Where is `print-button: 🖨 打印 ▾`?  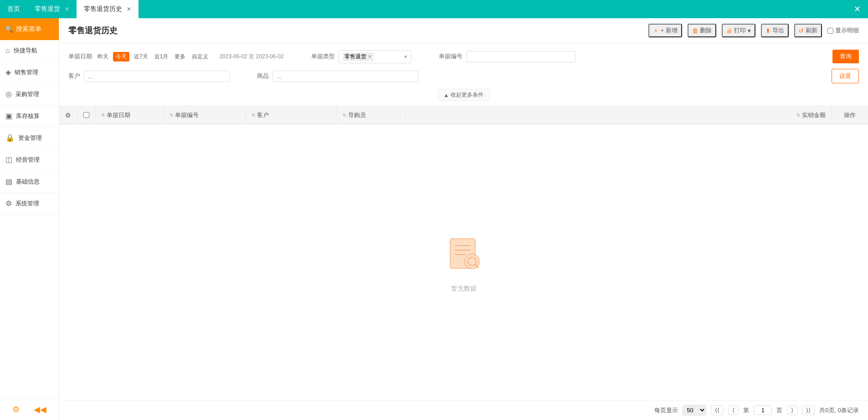 print-button: 🖨 打印 ▾ is located at coordinates (739, 31).